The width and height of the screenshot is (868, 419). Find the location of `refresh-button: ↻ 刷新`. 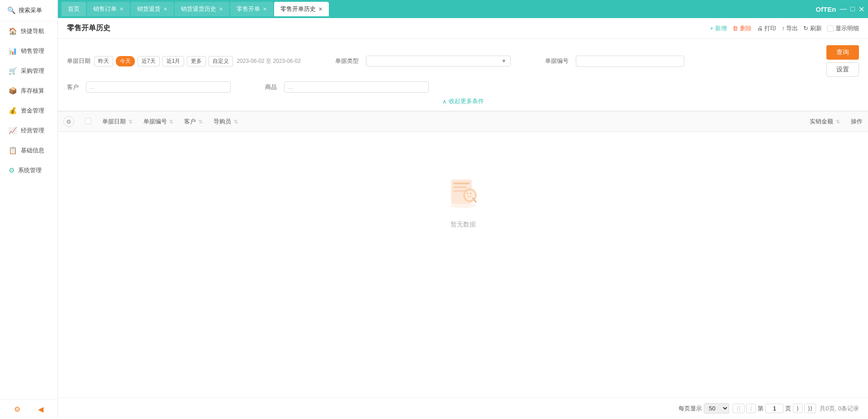

refresh-button: ↻ 刷新 is located at coordinates (812, 28).